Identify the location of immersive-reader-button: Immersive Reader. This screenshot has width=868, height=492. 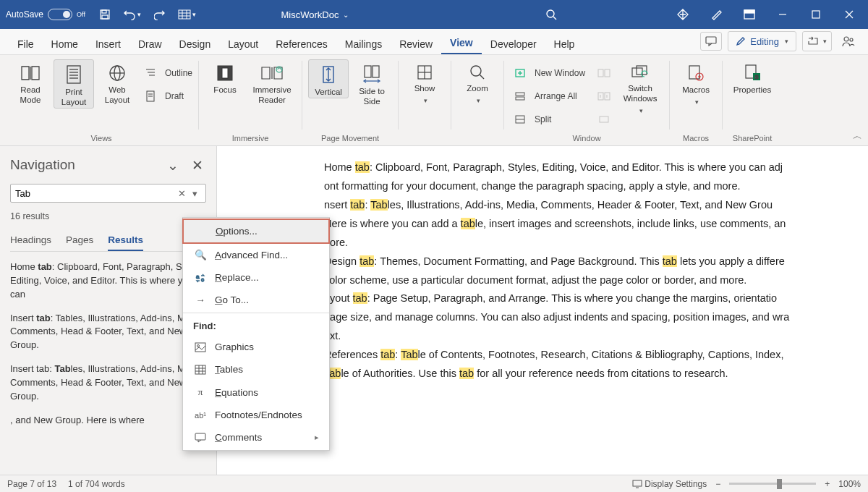
(272, 82).